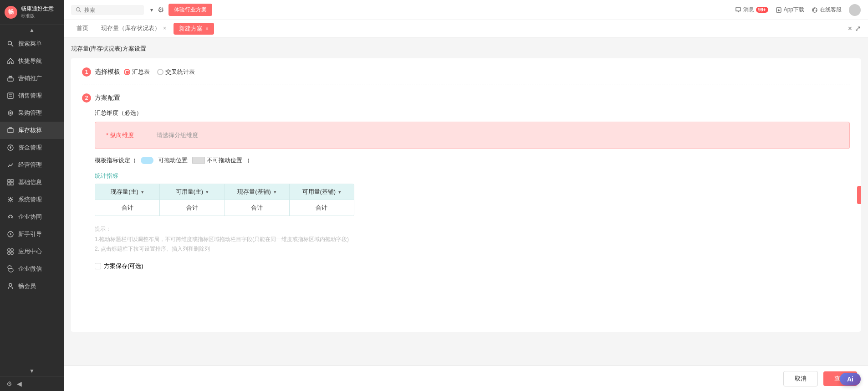 Image resolution: width=868 pixels, height=391 pixels. I want to click on sidebar-item-inventory: 库存核算, so click(32, 130).